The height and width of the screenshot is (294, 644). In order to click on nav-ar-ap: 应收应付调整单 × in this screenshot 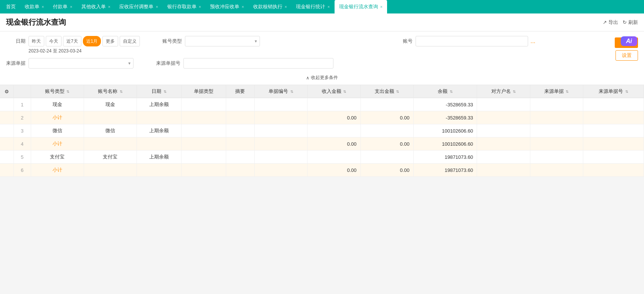, I will do `click(139, 7)`.